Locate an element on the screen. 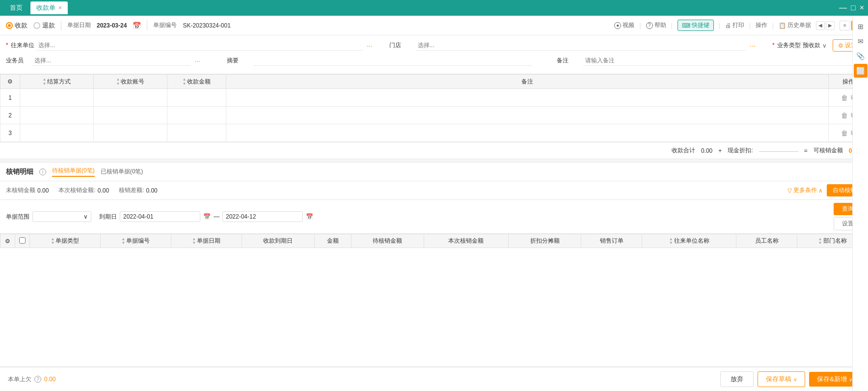 The width and height of the screenshot is (868, 391). pending-tab: 待核销单据(0笔) is located at coordinates (74, 172).